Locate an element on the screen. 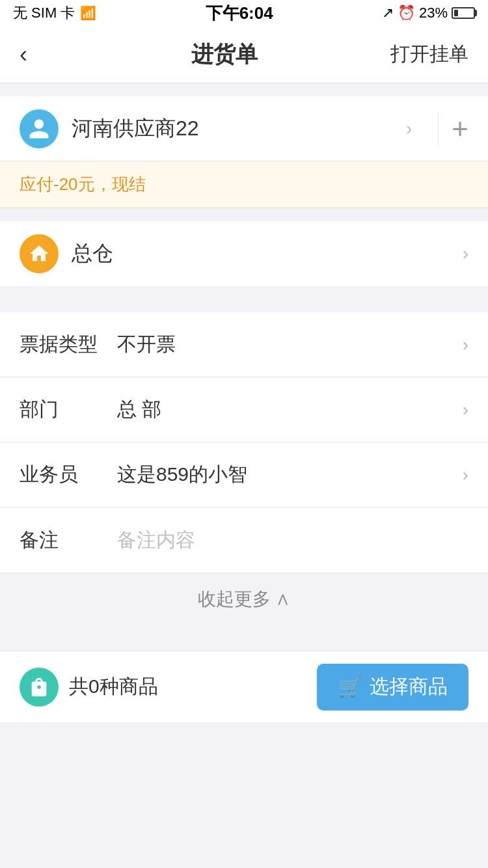  select-product-label: 选择商品 is located at coordinates (409, 687).